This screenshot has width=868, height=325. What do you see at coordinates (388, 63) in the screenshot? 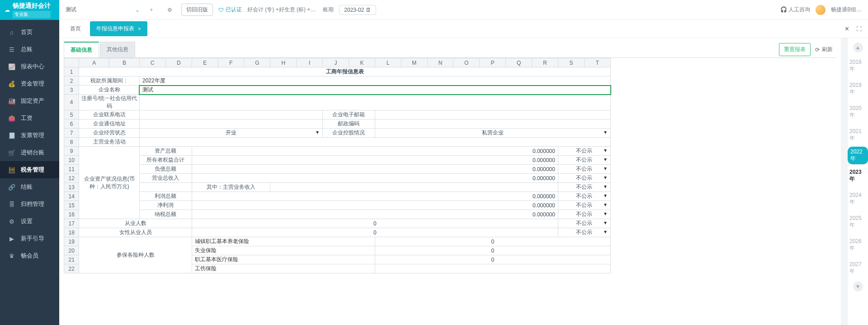
I see `col-header: L` at bounding box center [388, 63].